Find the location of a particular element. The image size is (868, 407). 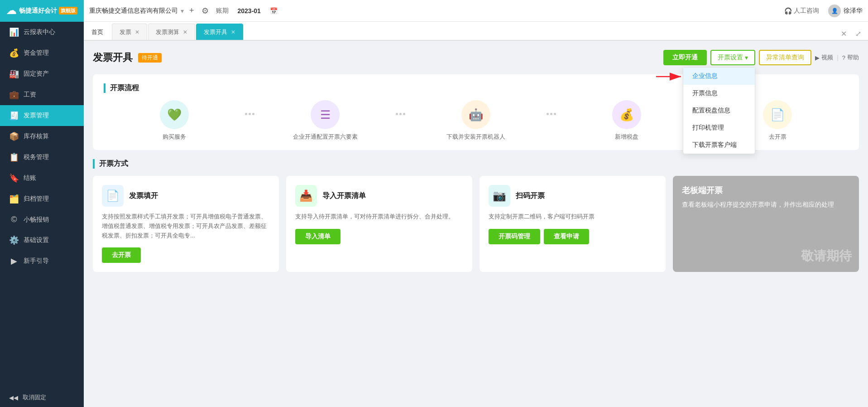

flow-step-label-4: 去开票 is located at coordinates (778, 137).